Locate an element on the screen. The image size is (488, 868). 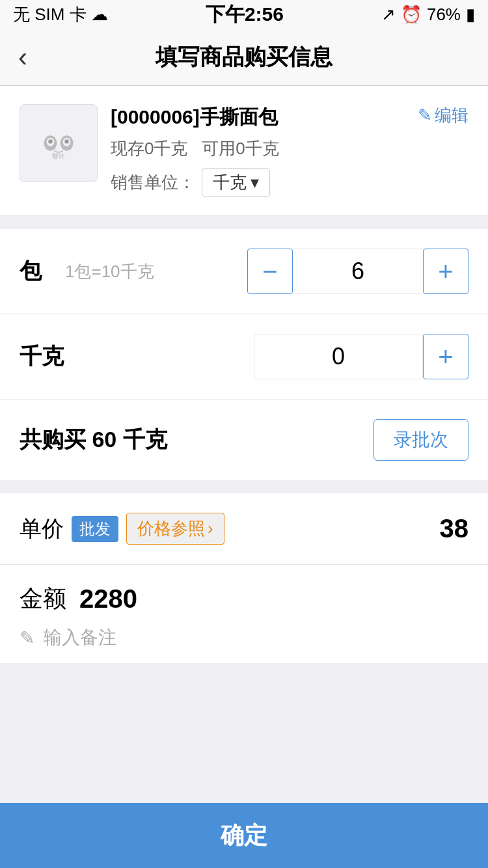
battery-level: 76% is located at coordinates (444, 14).